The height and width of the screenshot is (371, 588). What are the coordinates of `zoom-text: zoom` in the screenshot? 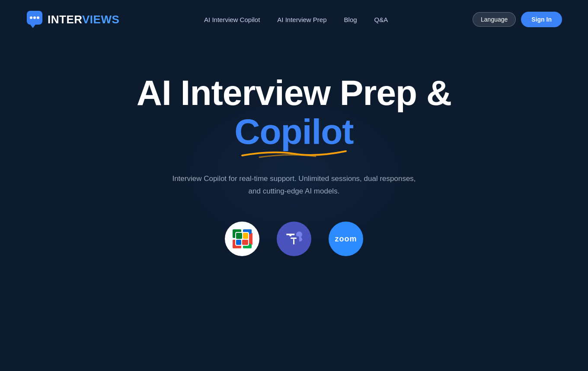 It's located at (346, 239).